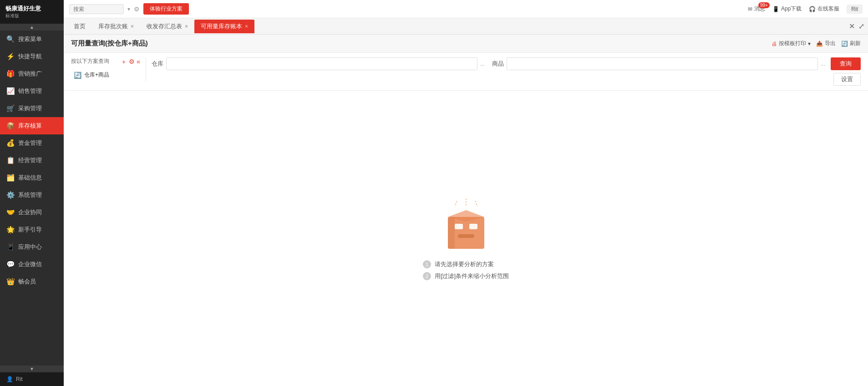 The image size is (868, 386). What do you see at coordinates (32, 369) in the screenshot?
I see `sidebar-scroll-down: ▼` at bounding box center [32, 369].